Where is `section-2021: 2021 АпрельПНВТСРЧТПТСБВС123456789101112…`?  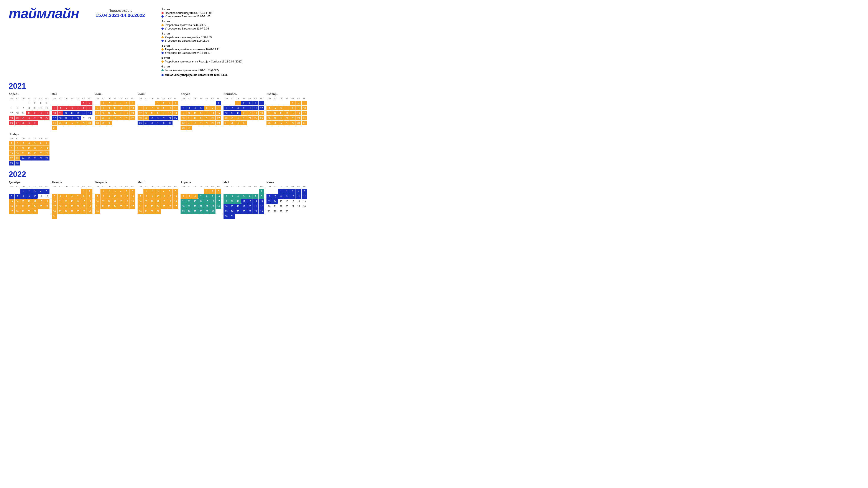
section-2021: 2021 АпрельПНВТСРЧТПТСБВС123456789101112… is located at coordinates (163, 125).